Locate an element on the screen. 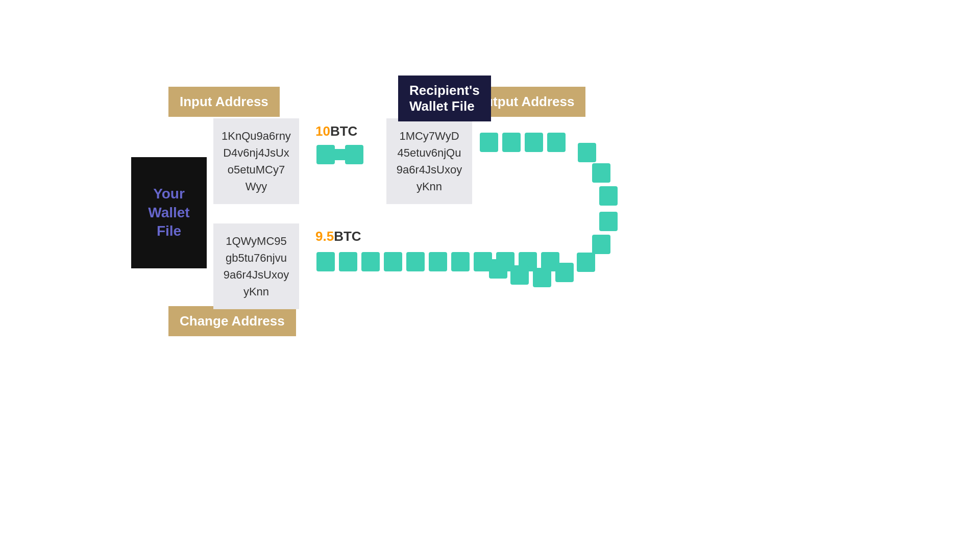  amount-bottom-unit: BTC is located at coordinates (347, 236).